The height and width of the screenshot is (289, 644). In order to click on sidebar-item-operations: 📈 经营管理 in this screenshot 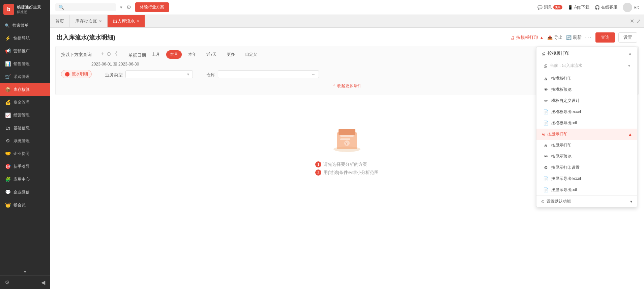, I will do `click(25, 115)`.